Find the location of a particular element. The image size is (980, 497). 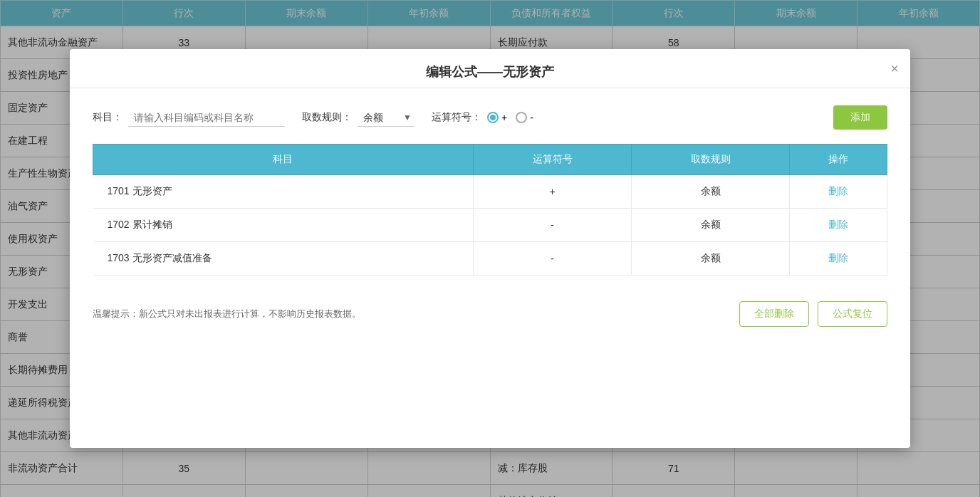

formula-subject: 1702 累计摊销 is located at coordinates (283, 225).